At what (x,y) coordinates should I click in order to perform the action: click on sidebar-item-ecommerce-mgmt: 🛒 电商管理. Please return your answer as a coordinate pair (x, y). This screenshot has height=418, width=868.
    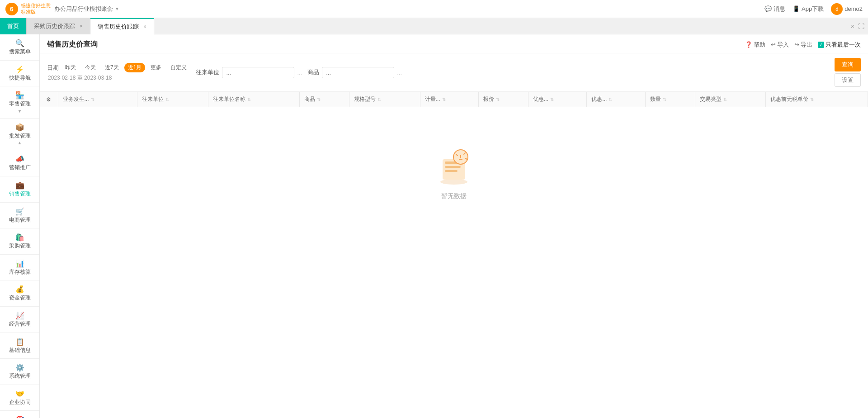
    Looking at the image, I should click on (20, 216).